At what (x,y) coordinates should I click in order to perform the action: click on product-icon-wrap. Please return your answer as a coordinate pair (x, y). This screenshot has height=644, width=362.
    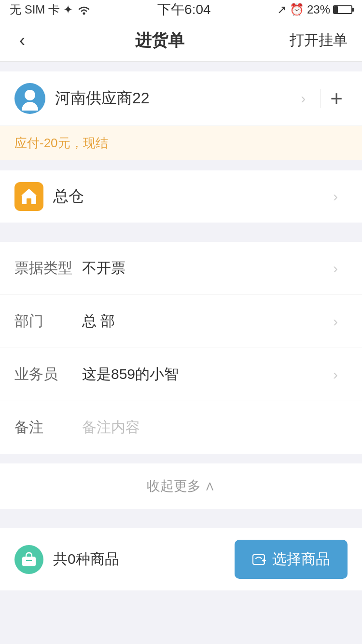
    Looking at the image, I should click on (29, 560).